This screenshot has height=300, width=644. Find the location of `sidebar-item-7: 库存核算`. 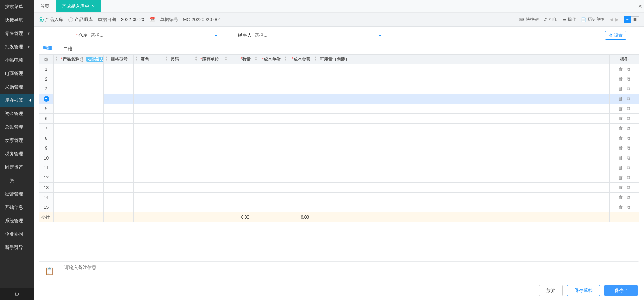

sidebar-item-7: 库存核算 is located at coordinates (17, 100).